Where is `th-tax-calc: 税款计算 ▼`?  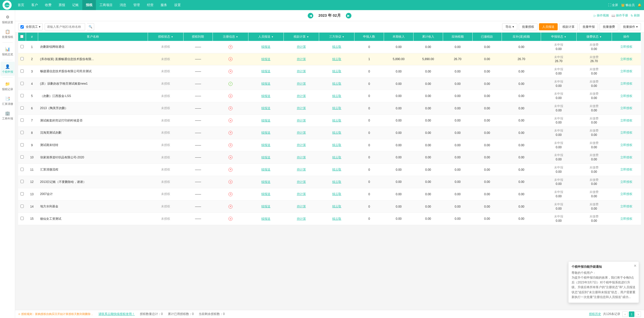
th-tax-calc: 税款计算 ▼ is located at coordinates (301, 37).